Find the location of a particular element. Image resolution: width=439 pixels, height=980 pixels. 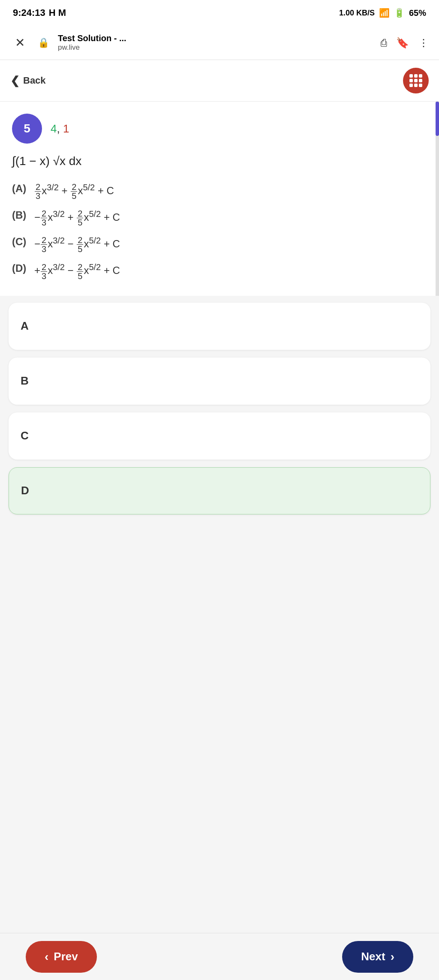

answer-card-D: D is located at coordinates (220, 491).